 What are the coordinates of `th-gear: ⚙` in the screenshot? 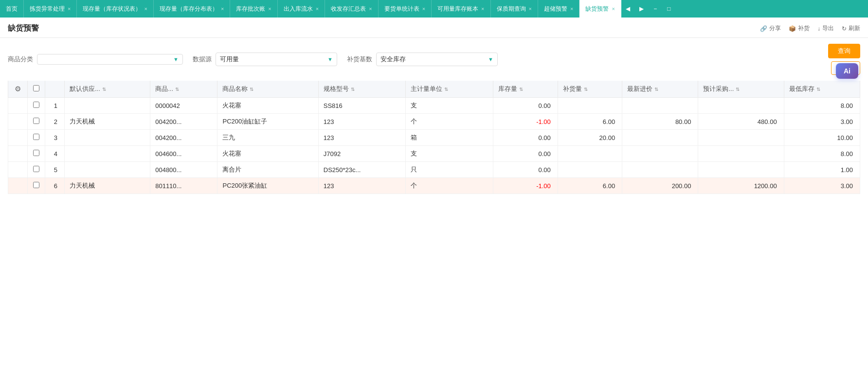 It's located at (18, 89).